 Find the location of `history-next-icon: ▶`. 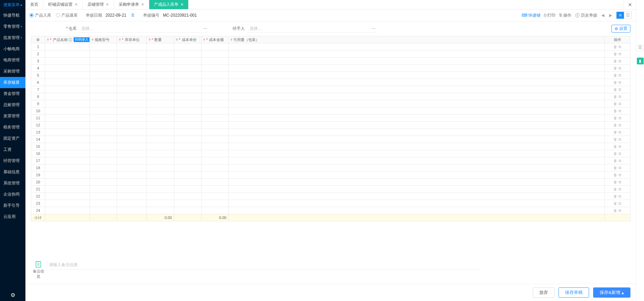

history-next-icon: ▶ is located at coordinates (610, 15).